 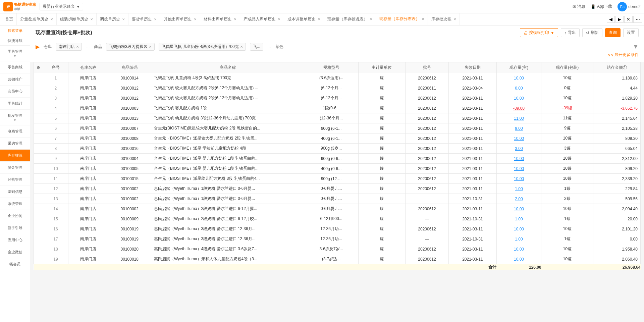 What do you see at coordinates (15, 156) in the screenshot?
I see `sidebar-item-inventory: 库存核算` at bounding box center [15, 156].